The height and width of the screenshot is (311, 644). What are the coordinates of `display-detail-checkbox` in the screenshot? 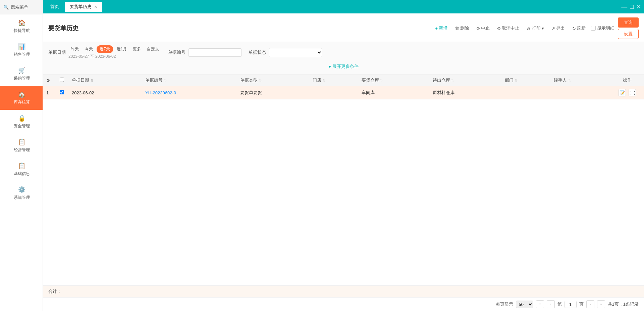 It's located at (593, 28).